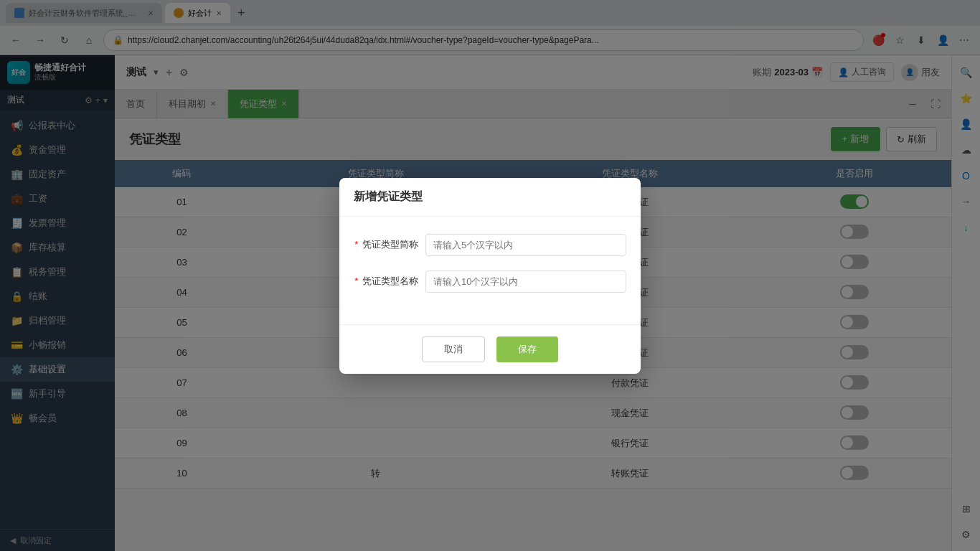 The image size is (980, 551). Describe the element at coordinates (526, 245) in the screenshot. I see `short-name-input` at that location.